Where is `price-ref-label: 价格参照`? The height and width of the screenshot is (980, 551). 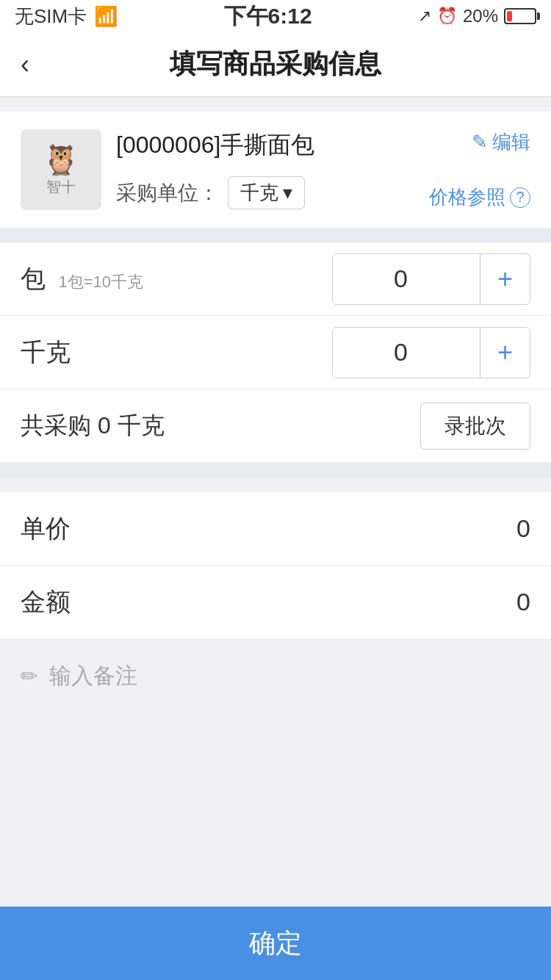
price-ref-label: 价格参照 is located at coordinates (467, 197).